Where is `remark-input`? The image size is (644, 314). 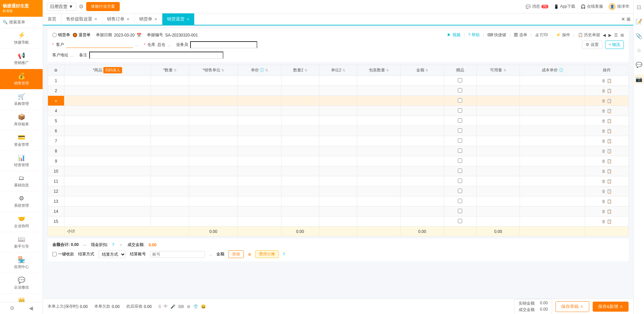
remark-input is located at coordinates (156, 55).